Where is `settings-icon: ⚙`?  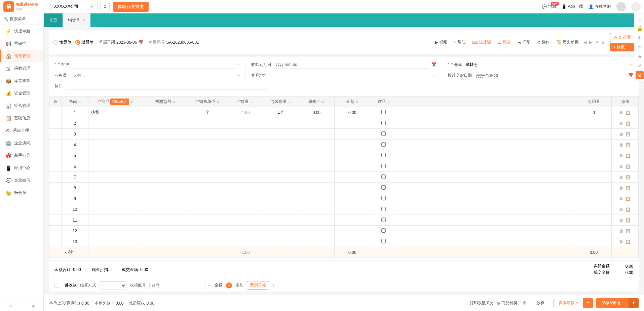 settings-icon: ⚙ is located at coordinates (105, 7).